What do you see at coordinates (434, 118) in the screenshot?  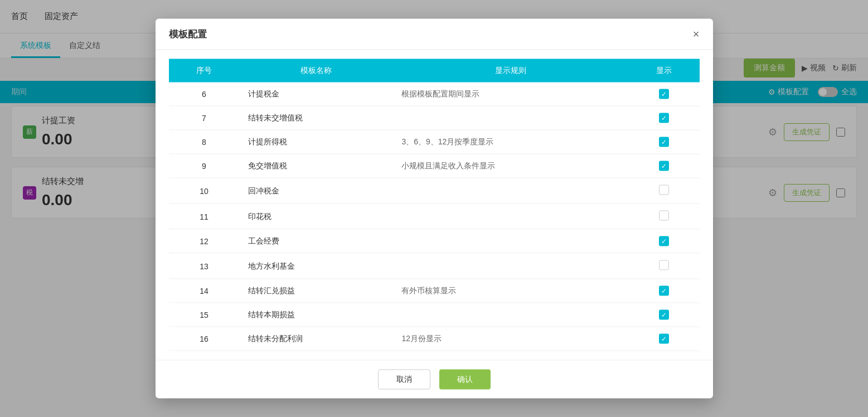 I see `table-row: 7结转未交增值税✓` at bounding box center [434, 118].